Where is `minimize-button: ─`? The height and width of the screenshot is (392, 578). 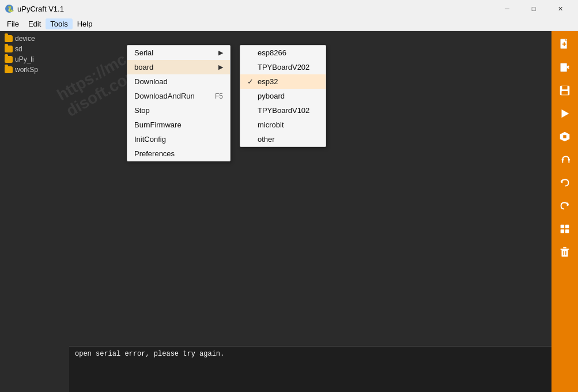
minimize-button: ─ is located at coordinates (507, 9).